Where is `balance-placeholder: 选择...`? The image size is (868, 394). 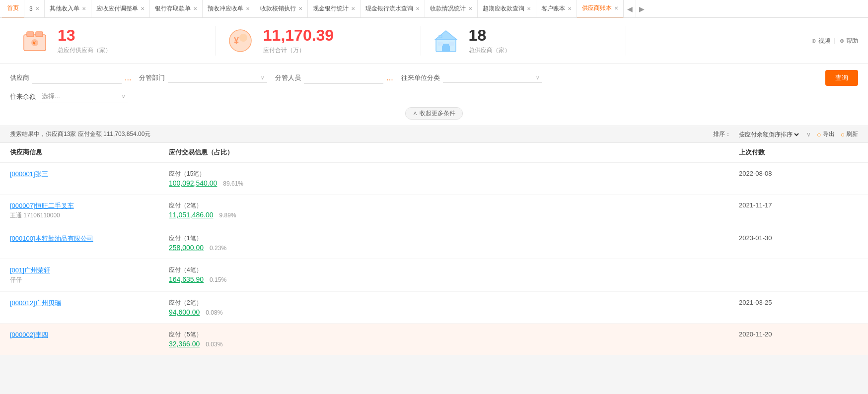
balance-placeholder: 选择... is located at coordinates (51, 96).